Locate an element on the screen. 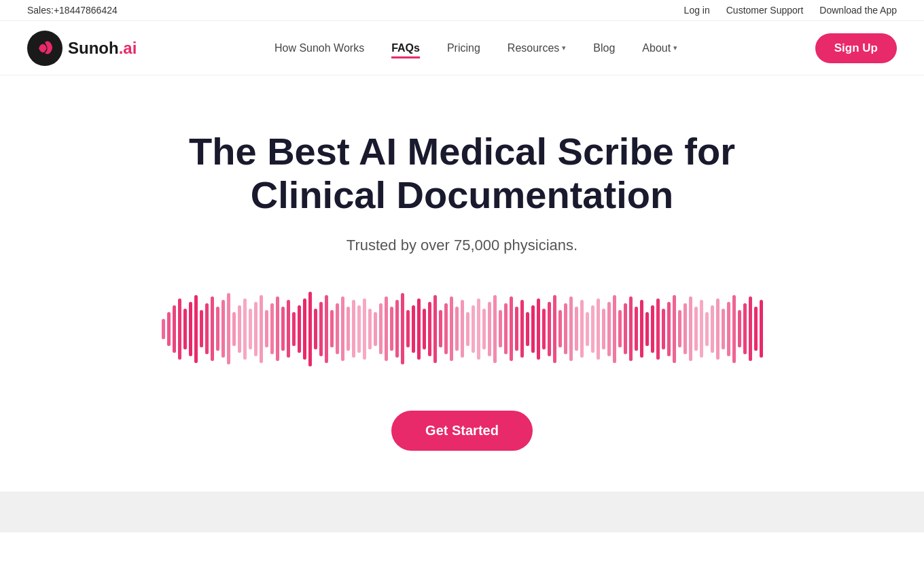 The image size is (924, 584). logo-icon is located at coordinates (45, 48).